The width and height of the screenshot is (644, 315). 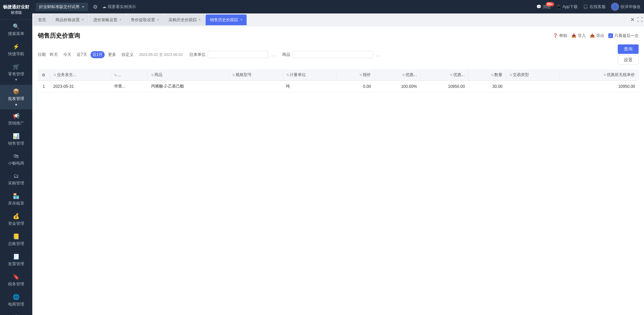 What do you see at coordinates (594, 7) in the screenshot?
I see `online-service-button: 🎧 在线客服` at bounding box center [594, 7].